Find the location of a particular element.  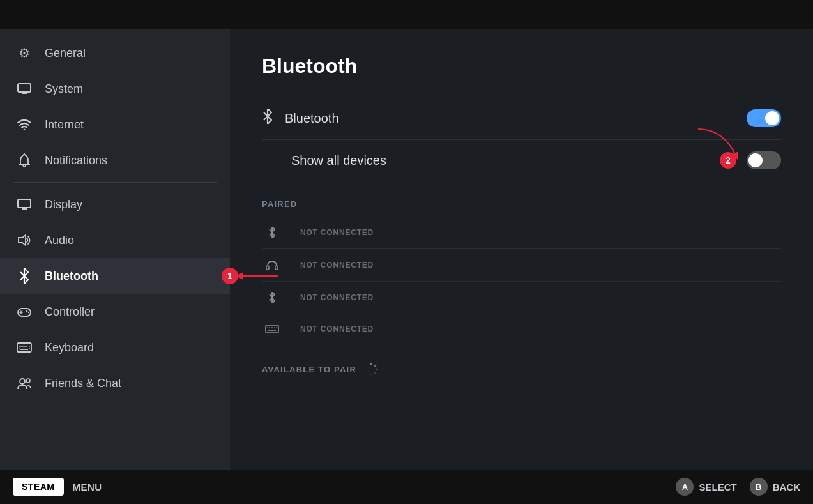

menu-label: MENU is located at coordinates (87, 487).